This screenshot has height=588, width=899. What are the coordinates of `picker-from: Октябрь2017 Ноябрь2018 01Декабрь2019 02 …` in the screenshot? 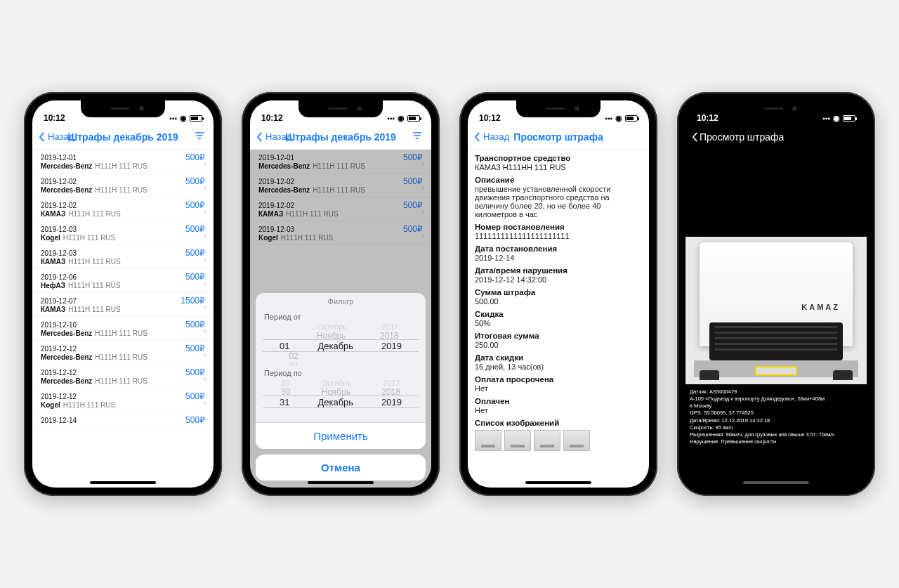 It's located at (341, 345).